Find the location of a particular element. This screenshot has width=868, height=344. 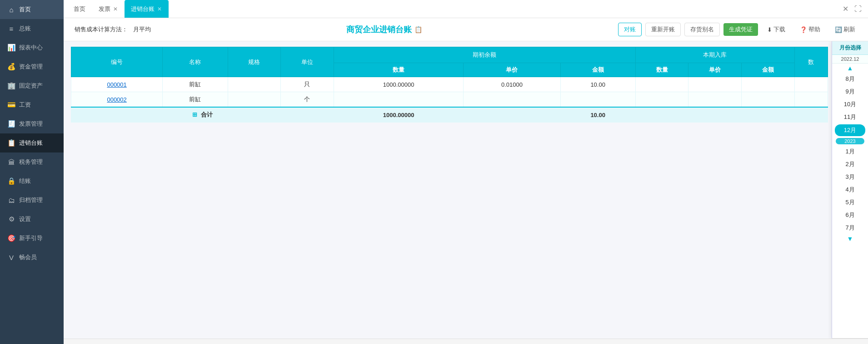

save-alias-button: 存货别名 is located at coordinates (702, 29).